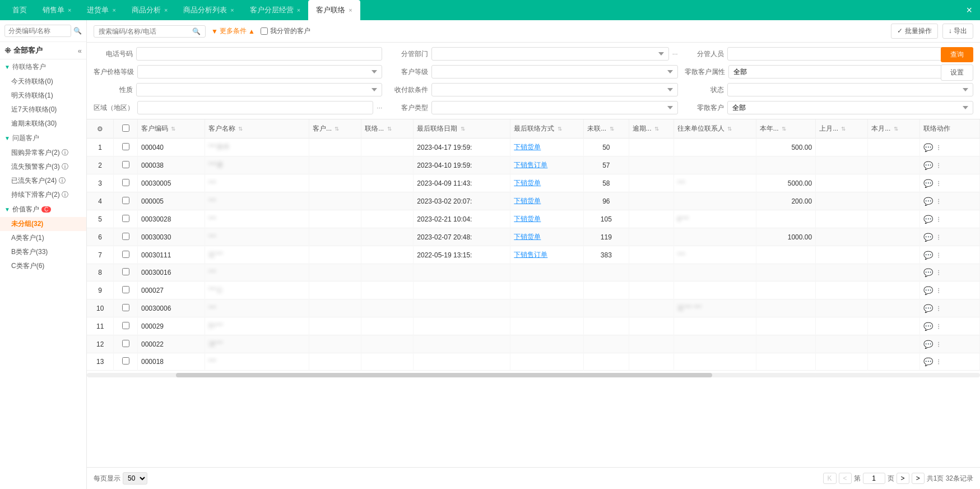  Describe the element at coordinates (286, 31) in the screenshot. I see `my-customers-checkbox: 我分管的客户` at that location.